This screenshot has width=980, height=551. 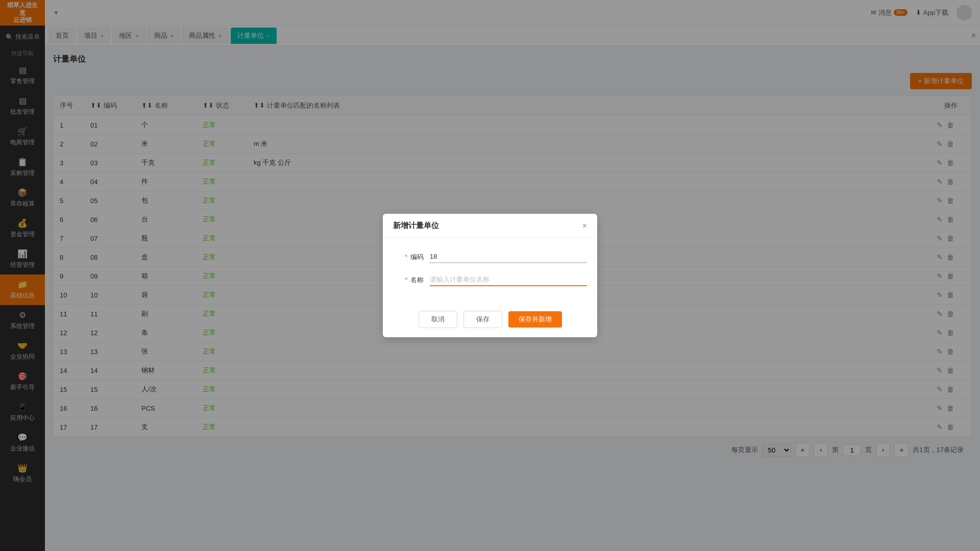 What do you see at coordinates (490, 257) in the screenshot?
I see `code-form-row: * 编码` at bounding box center [490, 257].